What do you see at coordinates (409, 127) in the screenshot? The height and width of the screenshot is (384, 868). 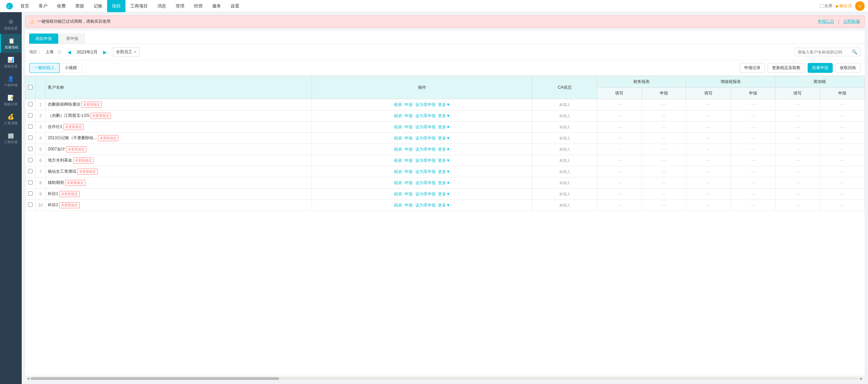 I see `op-declare-2: 申报` at bounding box center [409, 127].